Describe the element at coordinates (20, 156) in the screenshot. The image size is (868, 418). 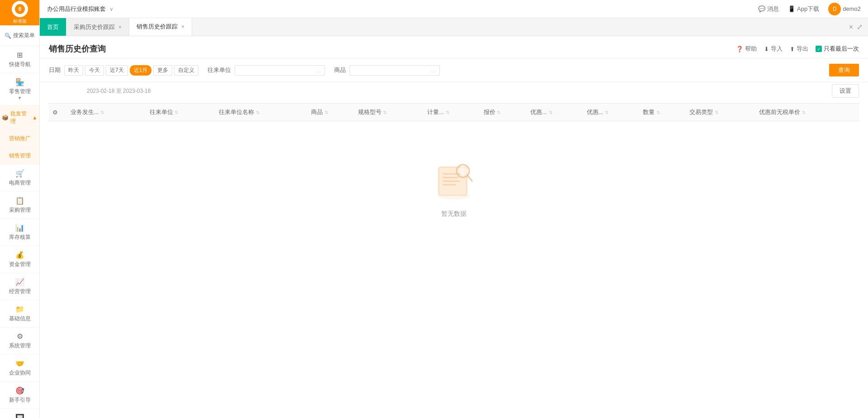
I see `sidebar-item-sales-mgmt: 销售管理` at that location.